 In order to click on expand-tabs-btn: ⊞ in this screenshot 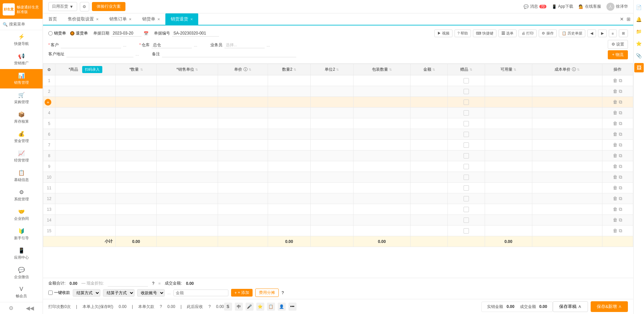, I will do `click(629, 19)`.